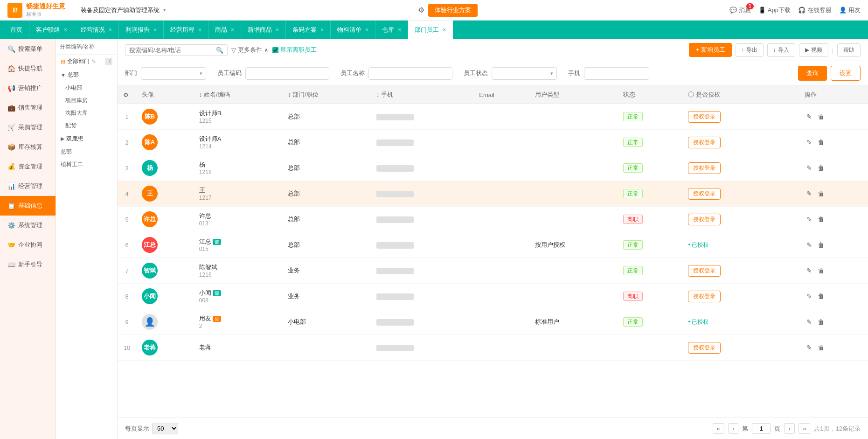 The image size is (868, 439). What do you see at coordinates (28, 108) in the screenshot?
I see `left-nav-item-sales: 💼销售管理` at bounding box center [28, 108].